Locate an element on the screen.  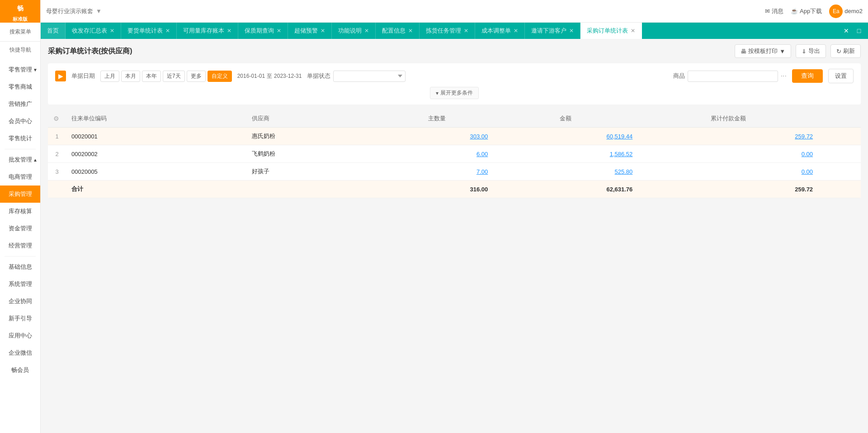
query-button: 查询 is located at coordinates (807, 76).